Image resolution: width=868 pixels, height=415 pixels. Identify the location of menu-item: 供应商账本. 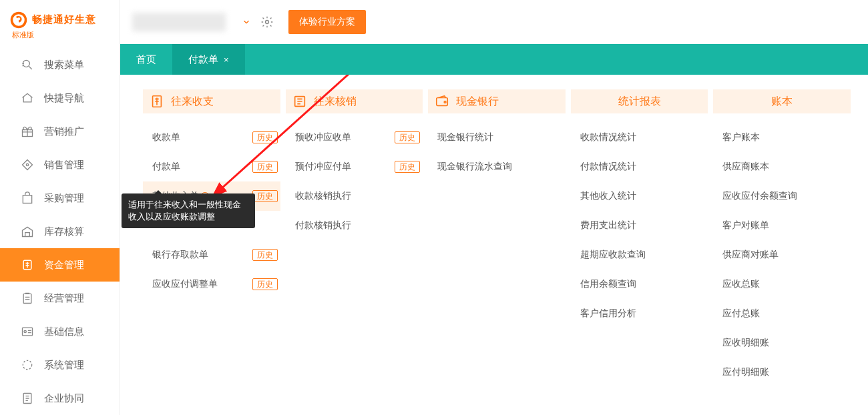
(782, 167).